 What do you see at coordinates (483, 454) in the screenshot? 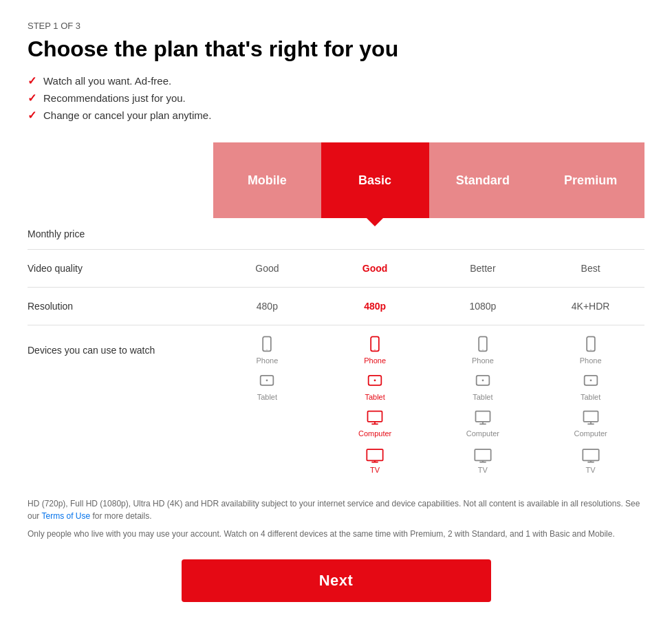
I see `tv-icon-standard` at bounding box center [483, 454].